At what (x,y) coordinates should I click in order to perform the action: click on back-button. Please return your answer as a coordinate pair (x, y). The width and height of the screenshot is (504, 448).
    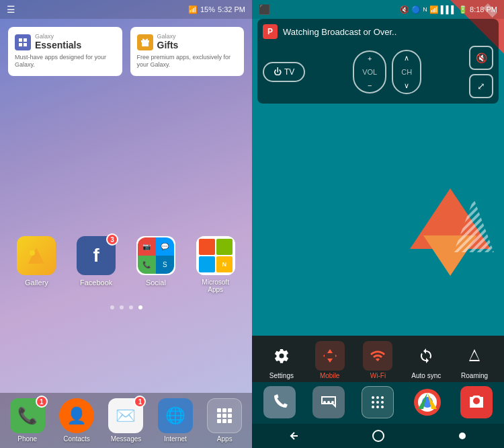
    Looking at the image, I should click on (294, 436).